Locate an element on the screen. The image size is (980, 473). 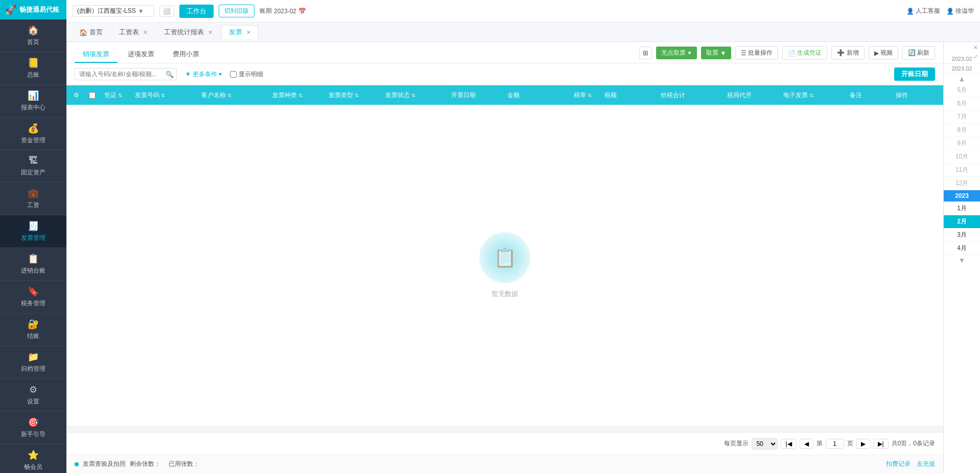
batch-op-button: ☰ 批量操作 is located at coordinates (757, 53).